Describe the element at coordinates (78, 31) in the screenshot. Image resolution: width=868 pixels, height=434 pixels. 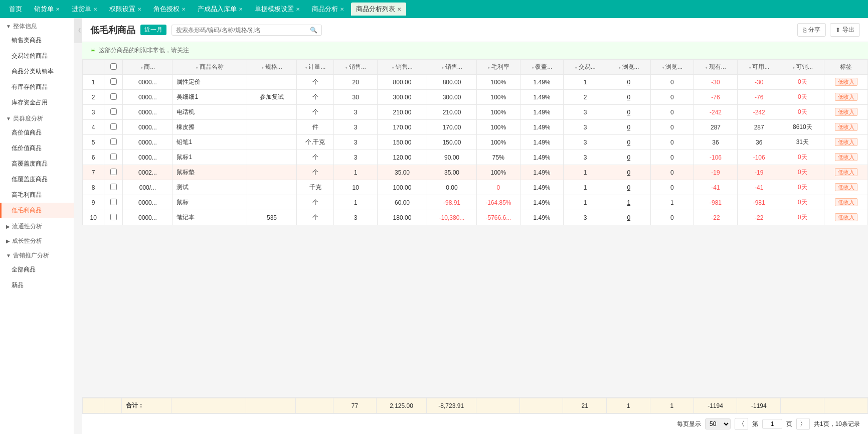
I see `sidebar-collapse-button: 《` at that location.